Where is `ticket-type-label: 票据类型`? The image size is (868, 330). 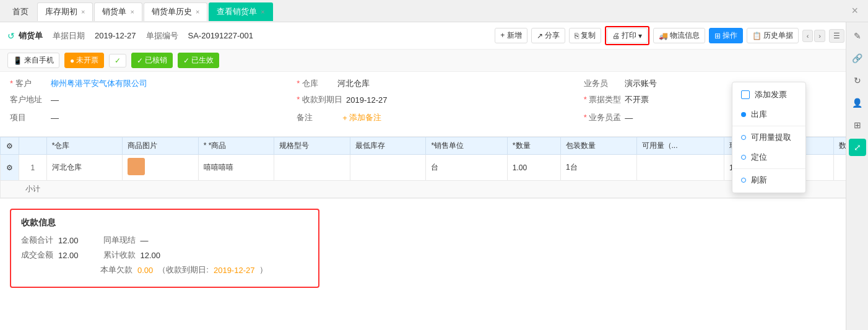
ticket-type-label: 票据类型 is located at coordinates (603, 100).